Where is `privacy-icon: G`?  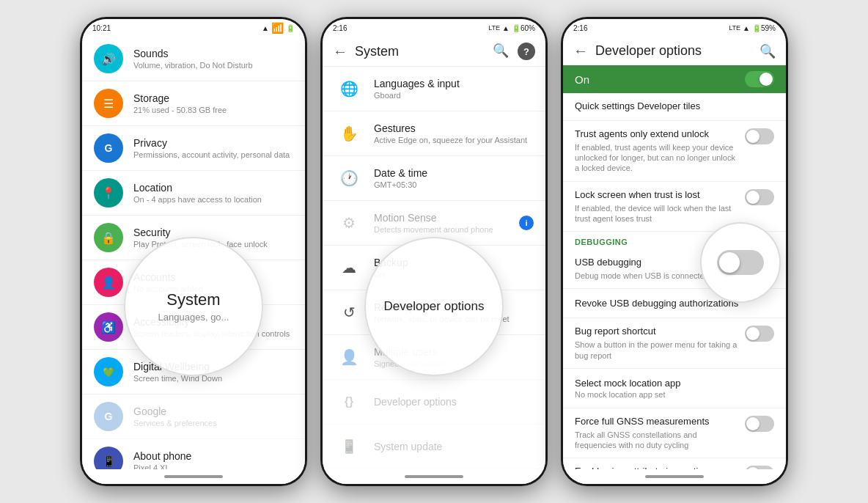 privacy-icon: G is located at coordinates (108, 148).